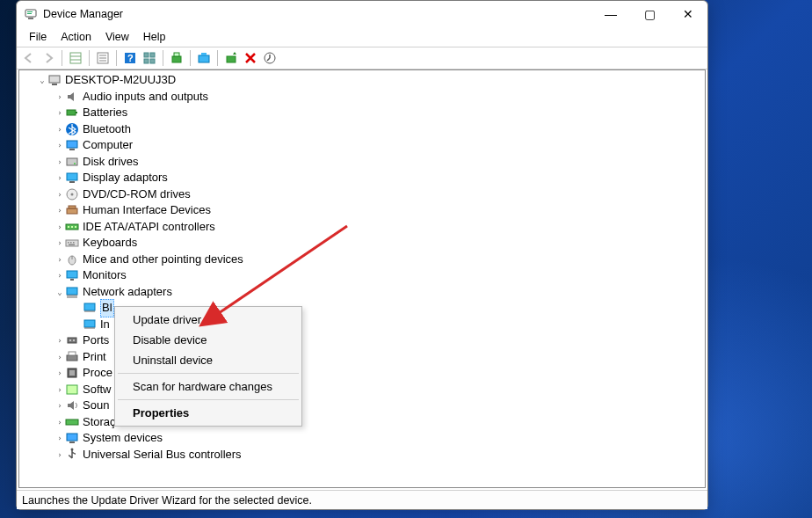 This screenshot has width=812, height=518. Describe the element at coordinates (208, 373) in the screenshot. I see `cm-separator` at that location.